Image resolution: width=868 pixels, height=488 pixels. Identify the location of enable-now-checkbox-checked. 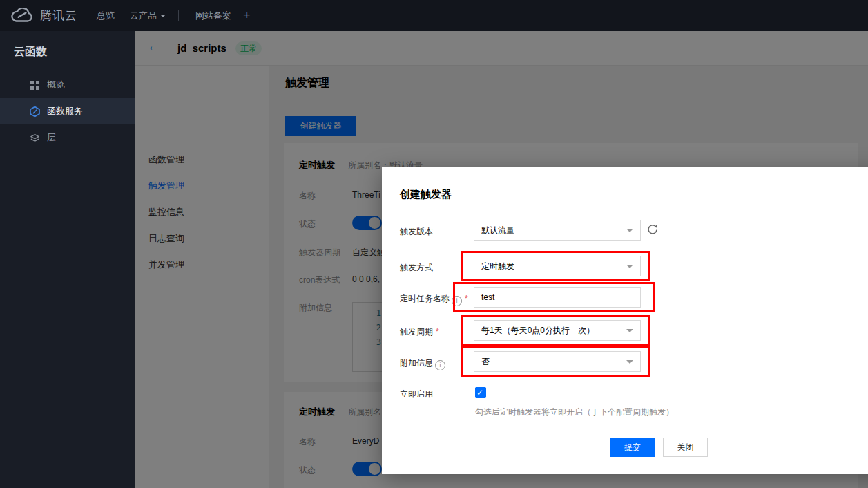
(481, 393).